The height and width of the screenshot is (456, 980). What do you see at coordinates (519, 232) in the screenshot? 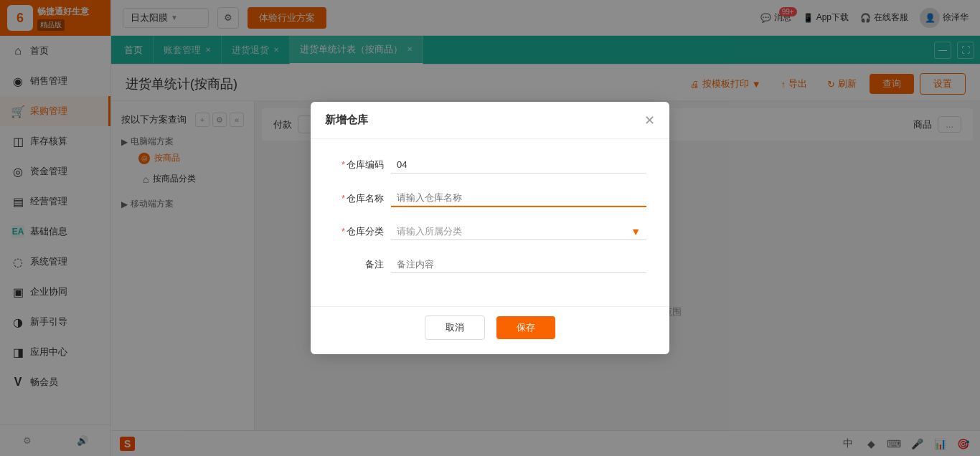
I see `category-select: 请输入所属分类` at bounding box center [519, 232].